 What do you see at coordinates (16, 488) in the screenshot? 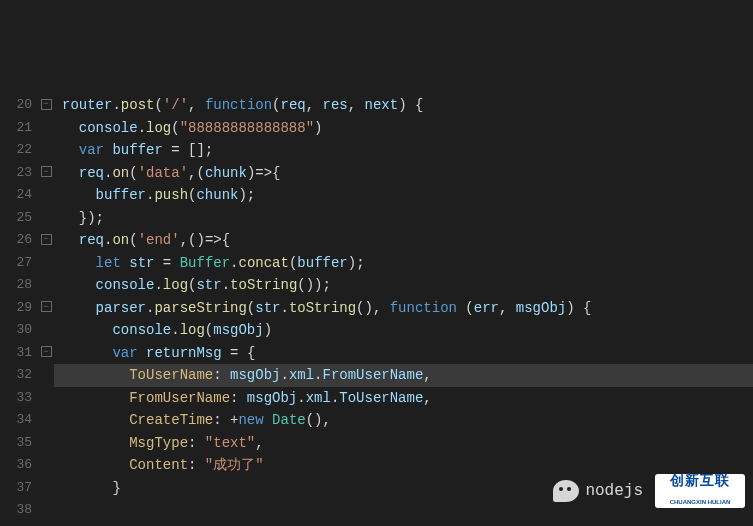
I see `line-number: 37` at bounding box center [16, 488].